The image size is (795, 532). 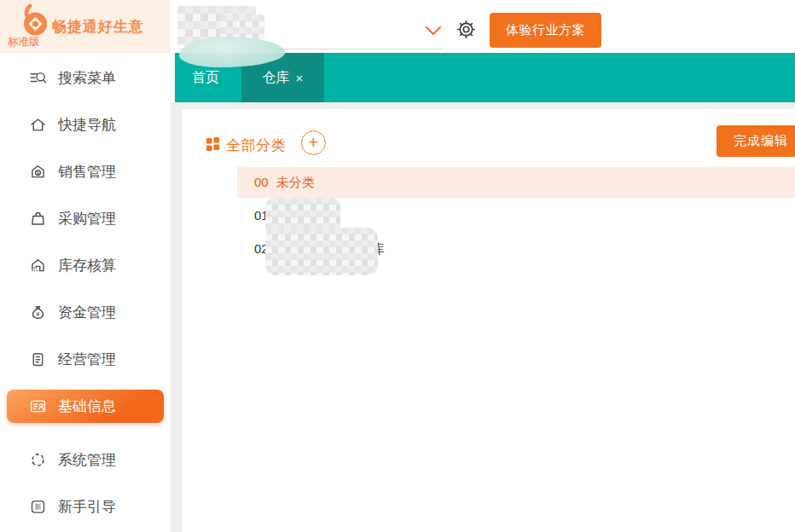 I want to click on sidebar-item-quick-nav: 快捷导航, so click(x=85, y=124).